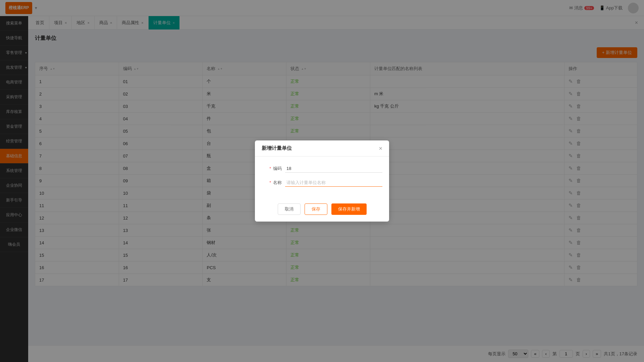 The image size is (644, 362). I want to click on modal-title: 新增计量单位, so click(277, 148).